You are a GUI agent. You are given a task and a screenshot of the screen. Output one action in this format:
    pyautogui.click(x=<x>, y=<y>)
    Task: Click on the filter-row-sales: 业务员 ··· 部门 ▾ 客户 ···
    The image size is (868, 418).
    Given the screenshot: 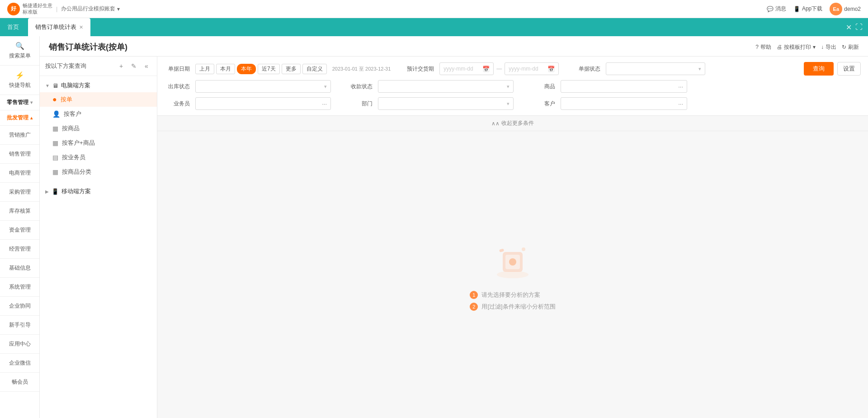 What is the action you would take?
    pyautogui.click(x=513, y=104)
    